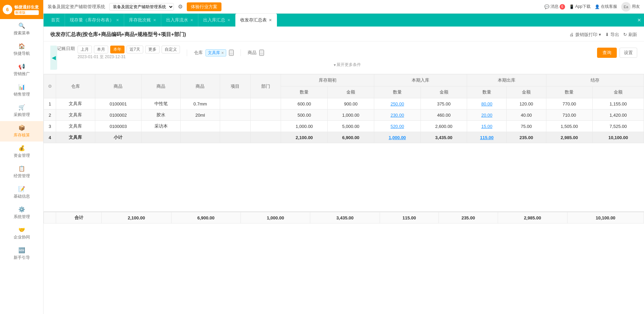 The width and height of the screenshot is (644, 314). What do you see at coordinates (192, 20) in the screenshot?
I see `tab-inout-flow-close: ✕` at bounding box center [192, 20].